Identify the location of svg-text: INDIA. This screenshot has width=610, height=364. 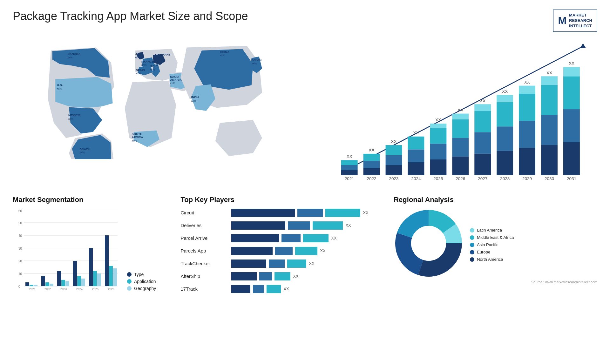
(195, 97).